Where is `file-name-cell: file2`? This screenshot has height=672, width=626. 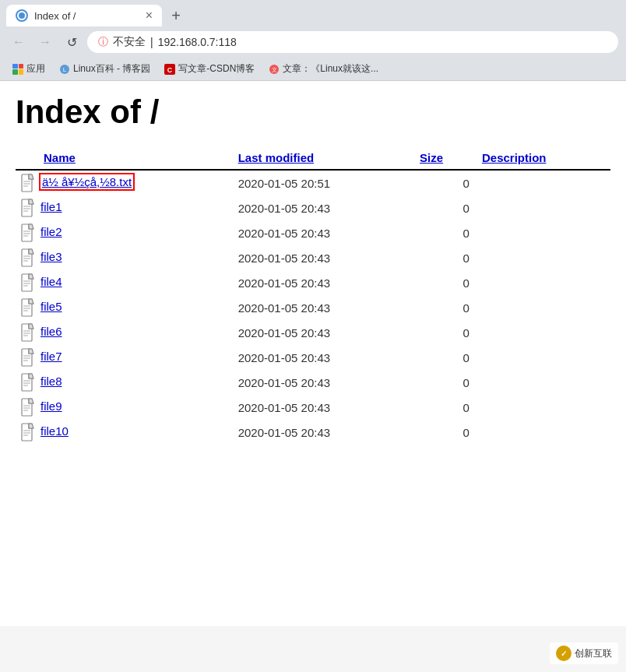 file-name-cell: file2 is located at coordinates (125, 233).